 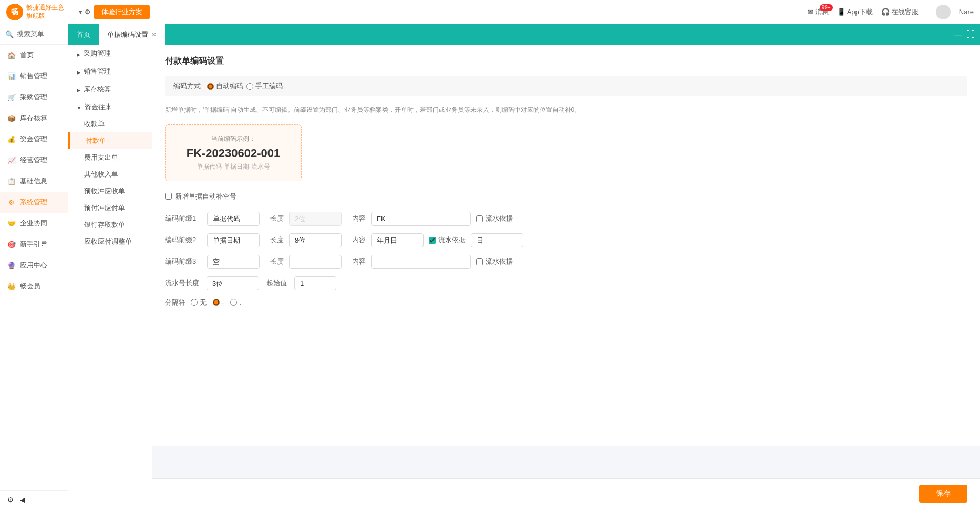 What do you see at coordinates (210, 86) in the screenshot?
I see `auto-encode-radio` at bounding box center [210, 86].